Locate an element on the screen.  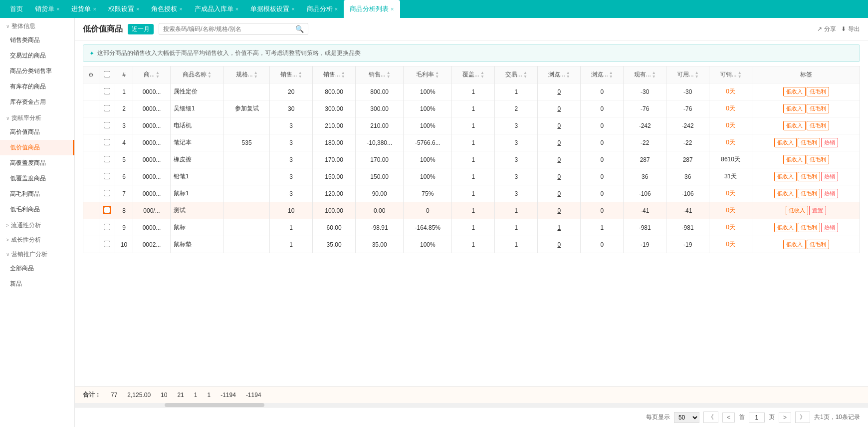
cell-coverage: 1 is located at coordinates (473, 160).